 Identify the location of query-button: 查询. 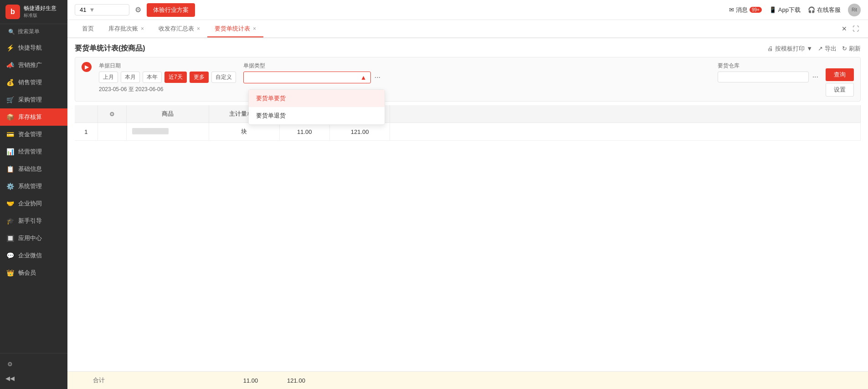
(840, 75).